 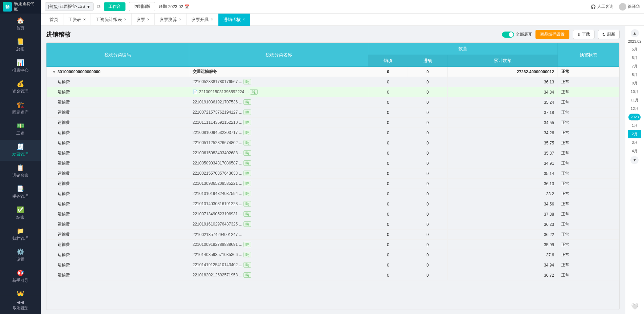 I want to click on panel-scroll-down: ▼, so click(x=635, y=160).